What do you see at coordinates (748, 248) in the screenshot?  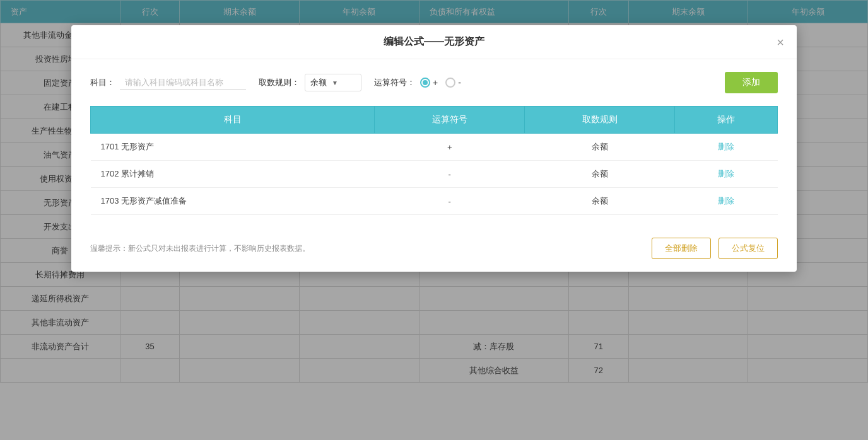 I see `formula-reset-button: 公式复位` at bounding box center [748, 248].